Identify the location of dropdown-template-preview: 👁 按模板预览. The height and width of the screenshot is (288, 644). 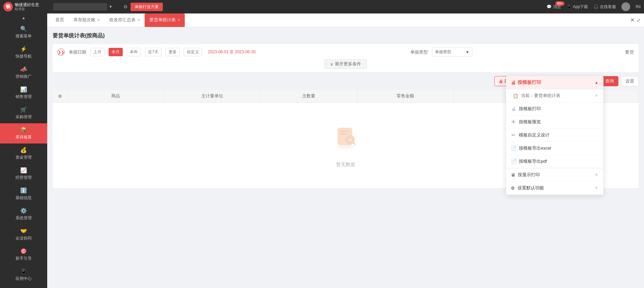
(555, 122).